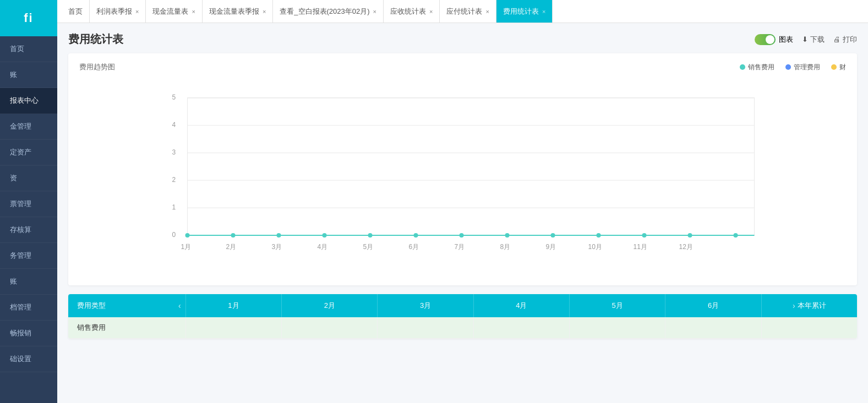  I want to click on sidebar-item-service: 务管理, so click(29, 256).